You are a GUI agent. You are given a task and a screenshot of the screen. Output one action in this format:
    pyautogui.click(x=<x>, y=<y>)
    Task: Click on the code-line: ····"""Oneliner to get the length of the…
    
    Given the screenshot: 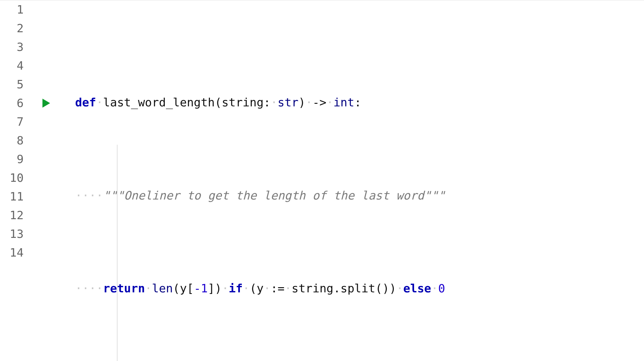 What is the action you would take?
    pyautogui.click(x=359, y=195)
    